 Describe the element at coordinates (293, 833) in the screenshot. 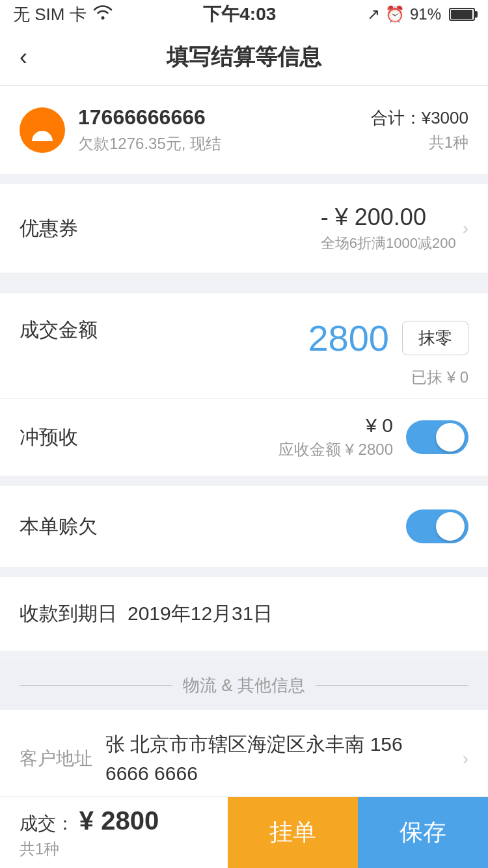

I see `hold-button: 挂单` at that location.